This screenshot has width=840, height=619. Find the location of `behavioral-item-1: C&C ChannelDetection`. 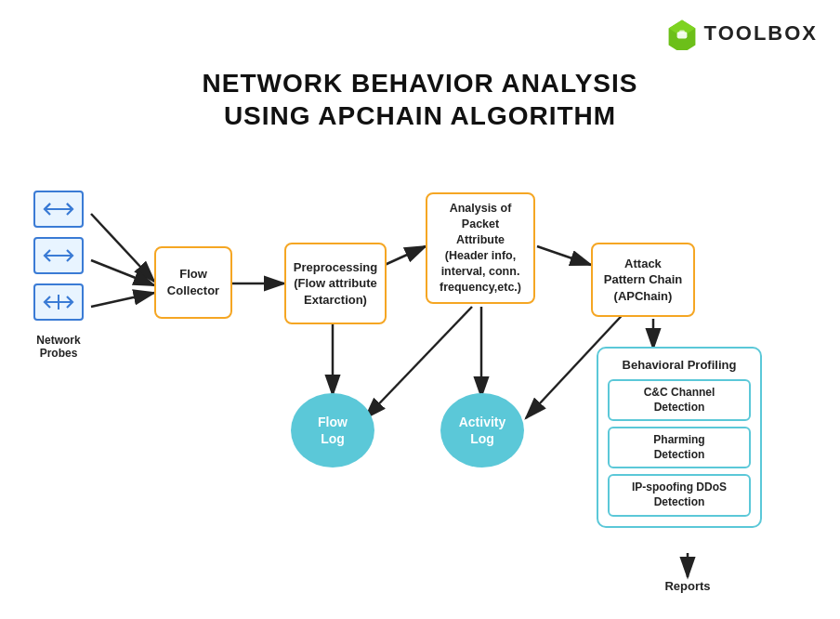

behavioral-item-1: C&C ChannelDetection is located at coordinates (679, 400).